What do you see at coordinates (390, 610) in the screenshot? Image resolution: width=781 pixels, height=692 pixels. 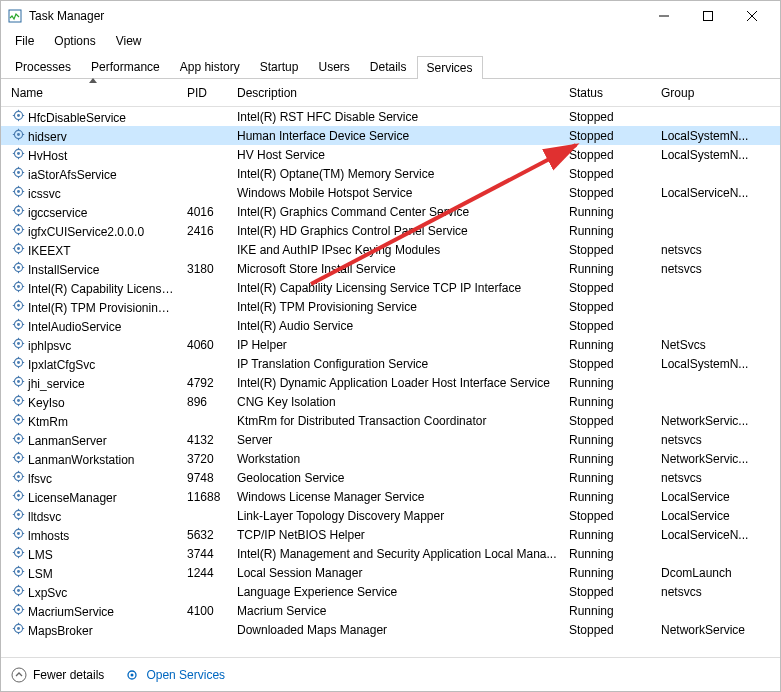 I see `table-row: MacriumService4100Macrium ServiceRunning` at bounding box center [390, 610].